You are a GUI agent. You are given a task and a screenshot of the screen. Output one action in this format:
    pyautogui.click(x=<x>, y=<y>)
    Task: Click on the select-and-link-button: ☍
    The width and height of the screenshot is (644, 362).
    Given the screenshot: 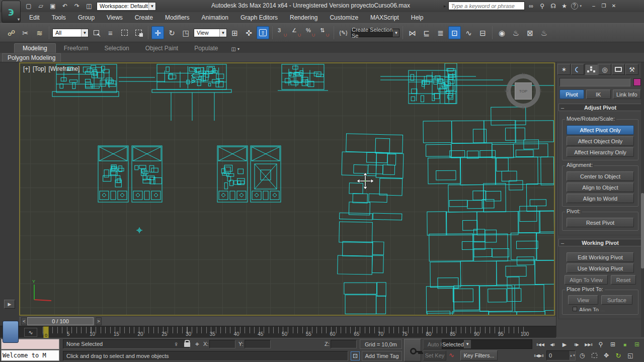 What is the action you would take?
    pyautogui.click(x=11, y=33)
    